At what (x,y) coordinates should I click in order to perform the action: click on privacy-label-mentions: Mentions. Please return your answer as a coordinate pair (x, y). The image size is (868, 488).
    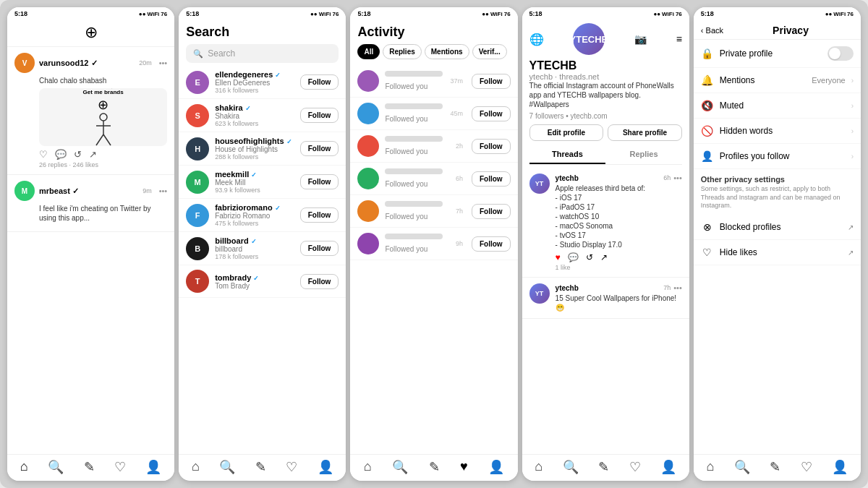
    Looking at the image, I should click on (762, 80).